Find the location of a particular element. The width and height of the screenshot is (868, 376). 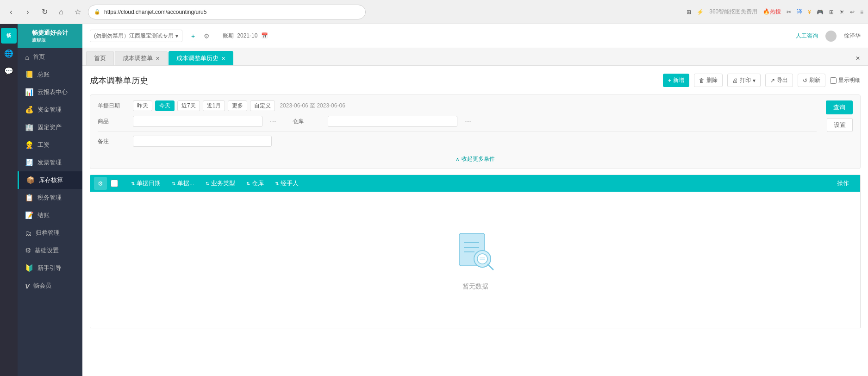

table-col-biztype: ⇅ 业务类型 is located at coordinates (220, 183).